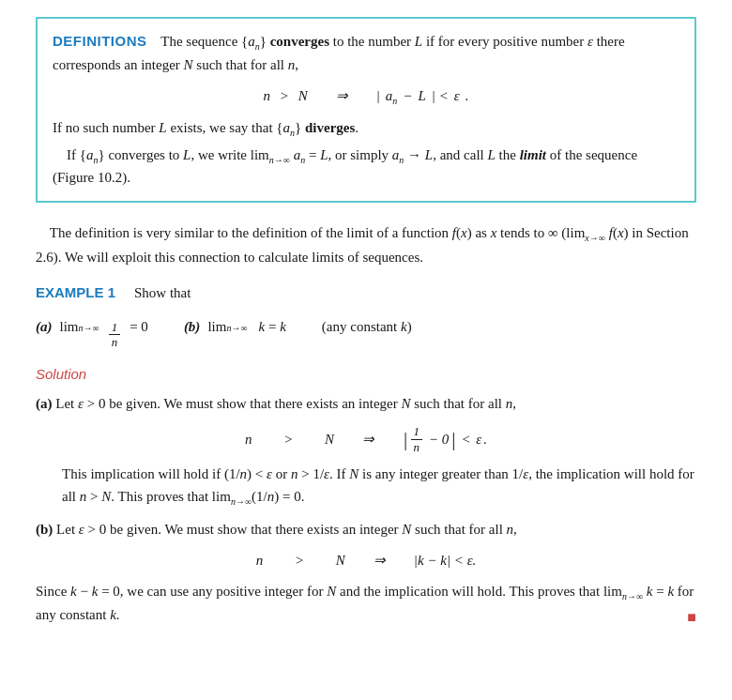 The height and width of the screenshot is (700, 732). Describe the element at coordinates (366, 245) in the screenshot. I see `body-paragraph: The definition is very similar to the de…` at that location.